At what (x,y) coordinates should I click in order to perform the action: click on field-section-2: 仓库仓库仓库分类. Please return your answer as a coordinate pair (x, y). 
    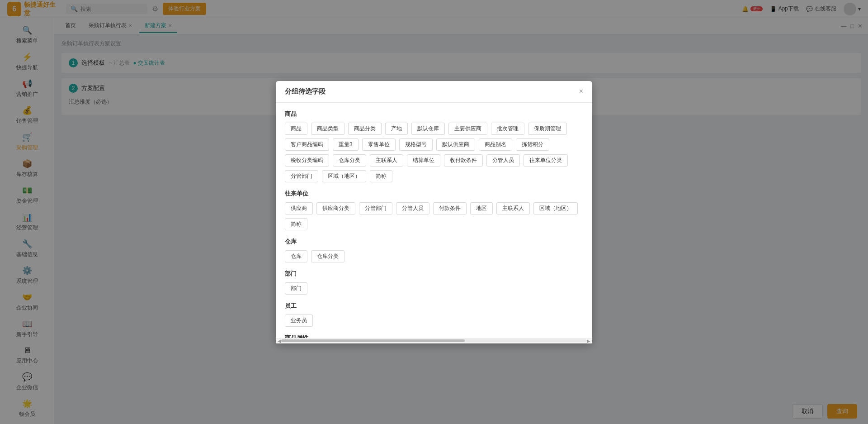
    Looking at the image, I should click on (434, 250).